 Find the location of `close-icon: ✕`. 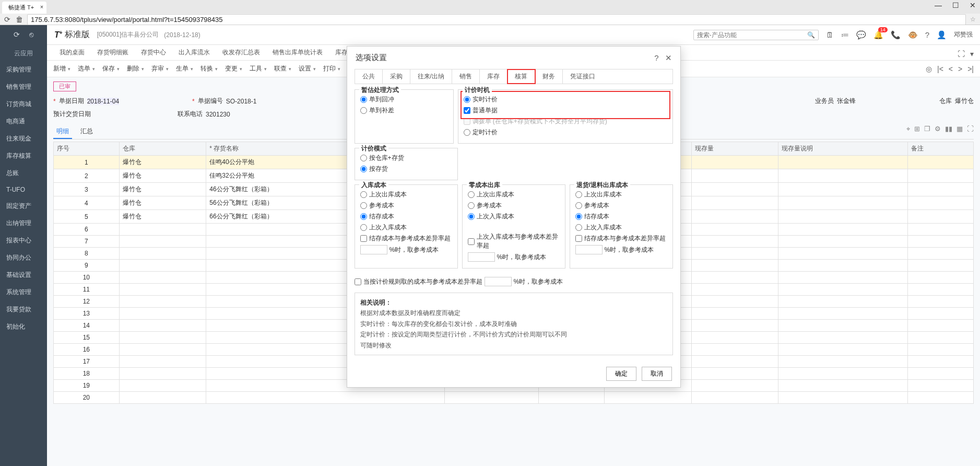

close-icon: ✕ is located at coordinates (973, 5).